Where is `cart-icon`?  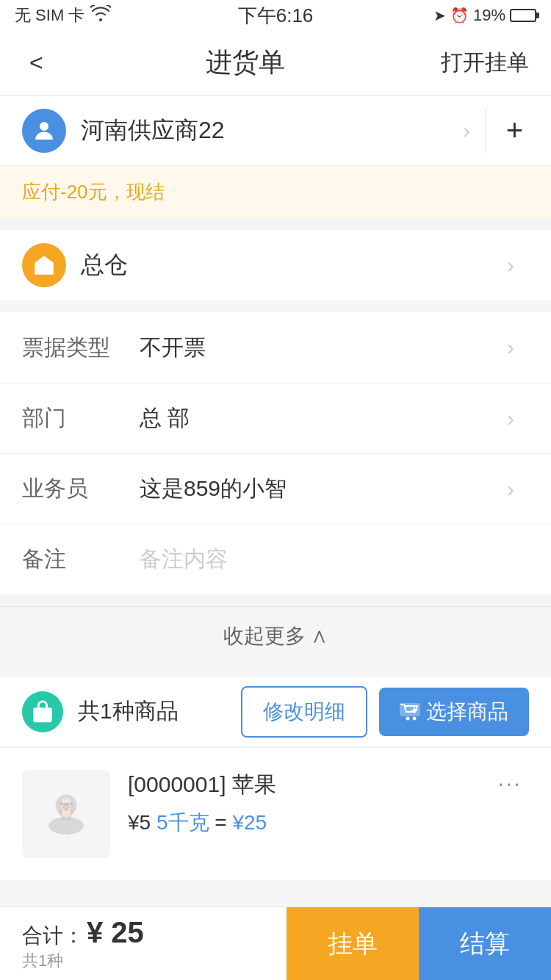
cart-icon is located at coordinates (410, 712).